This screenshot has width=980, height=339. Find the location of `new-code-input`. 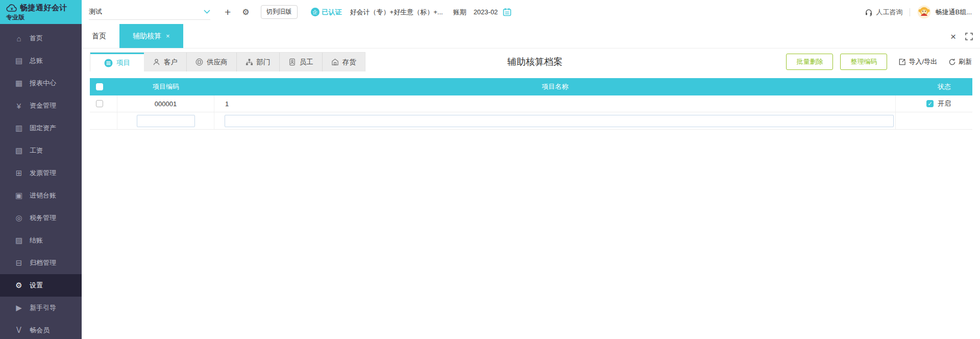

new-code-input is located at coordinates (166, 121).